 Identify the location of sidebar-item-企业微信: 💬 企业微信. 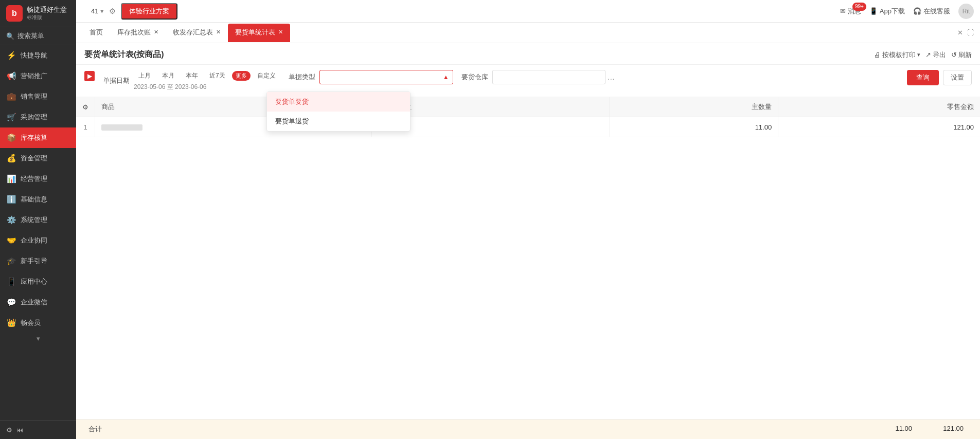
(38, 302).